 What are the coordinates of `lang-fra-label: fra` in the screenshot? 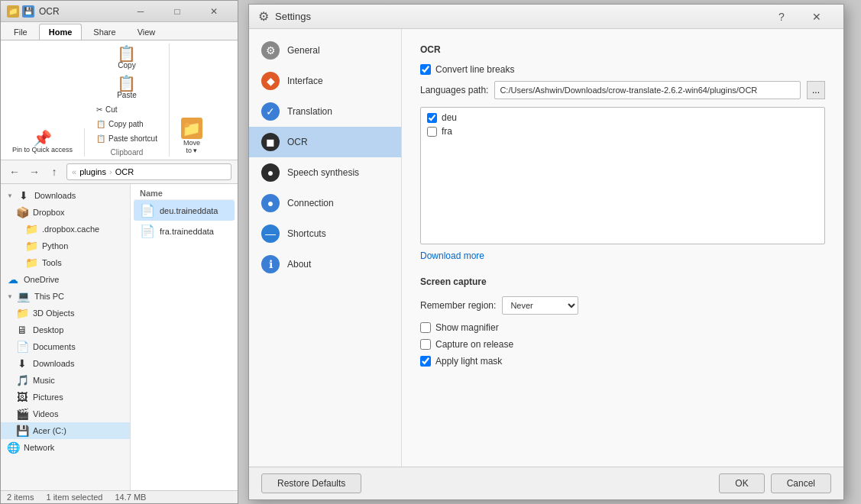 It's located at (447, 131).